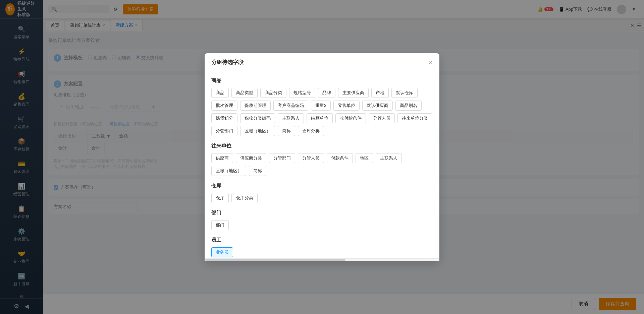  What do you see at coordinates (227, 62) in the screenshot?
I see `modal-title: 分组待选字段` at bounding box center [227, 62].